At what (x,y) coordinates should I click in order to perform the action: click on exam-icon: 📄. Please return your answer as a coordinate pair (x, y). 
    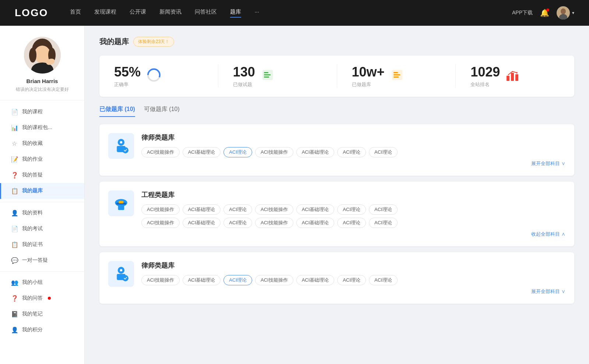
    Looking at the image, I should click on (14, 229).